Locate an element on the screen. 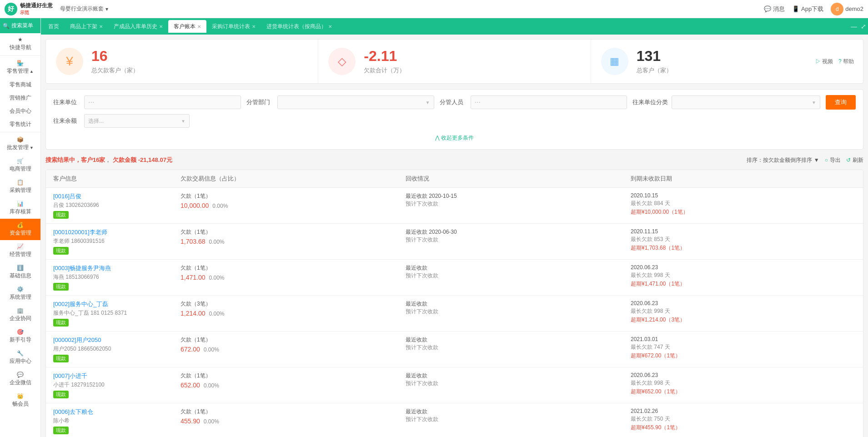  refresh-btn: ↺ 刷新 is located at coordinates (855, 160).